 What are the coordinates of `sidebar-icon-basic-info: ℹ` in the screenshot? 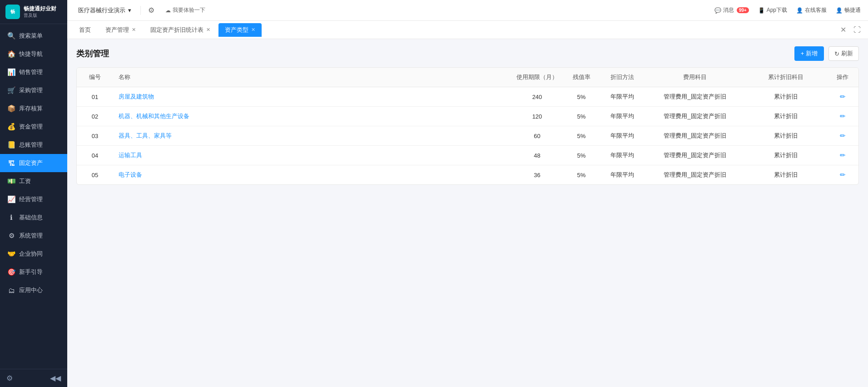 It's located at (11, 218).